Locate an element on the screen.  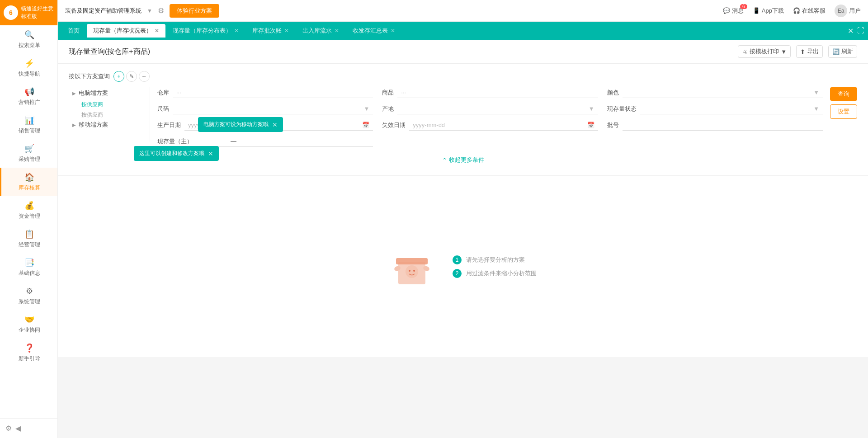
goods-input: ··· is located at coordinates (497, 93).